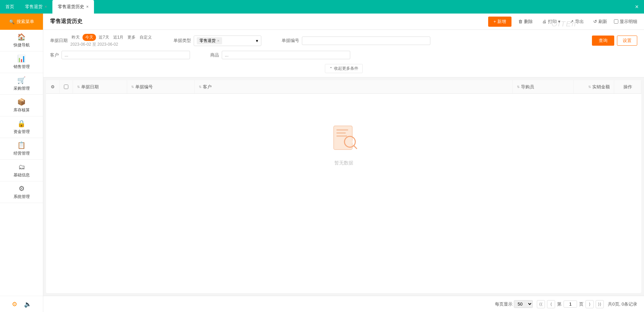  Describe the element at coordinates (146, 37) in the screenshot. I see `date-opt-custom: 自定义` at that location.